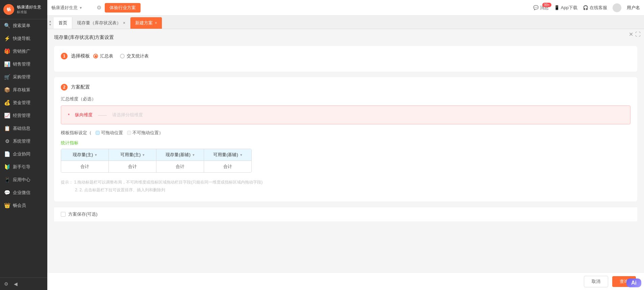 The width and height of the screenshot is (644, 290). I want to click on radio-summary-circle, so click(96, 56).